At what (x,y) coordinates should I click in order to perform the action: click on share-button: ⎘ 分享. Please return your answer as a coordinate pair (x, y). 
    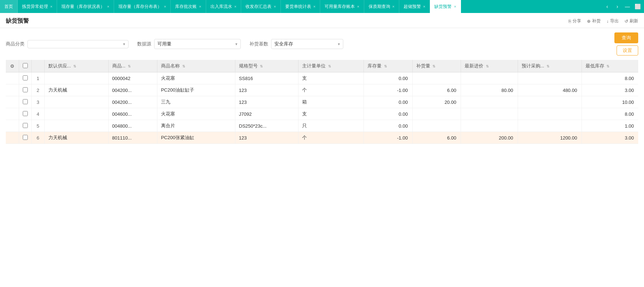
    Looking at the image, I should click on (575, 21).